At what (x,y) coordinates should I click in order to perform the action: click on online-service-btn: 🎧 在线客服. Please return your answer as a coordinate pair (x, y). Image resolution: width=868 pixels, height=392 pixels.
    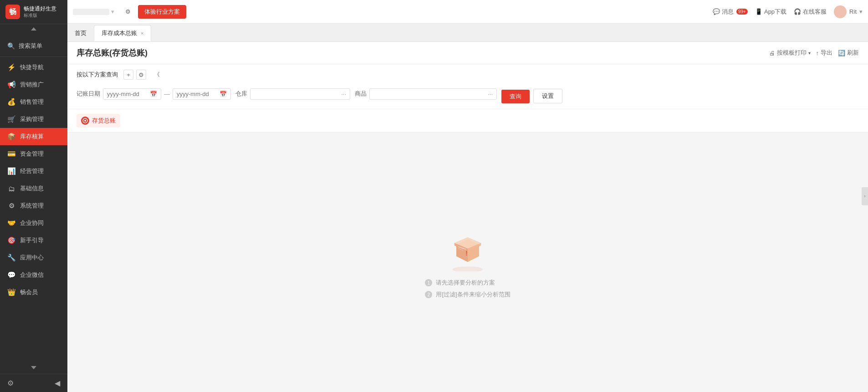
    Looking at the image, I should click on (810, 12).